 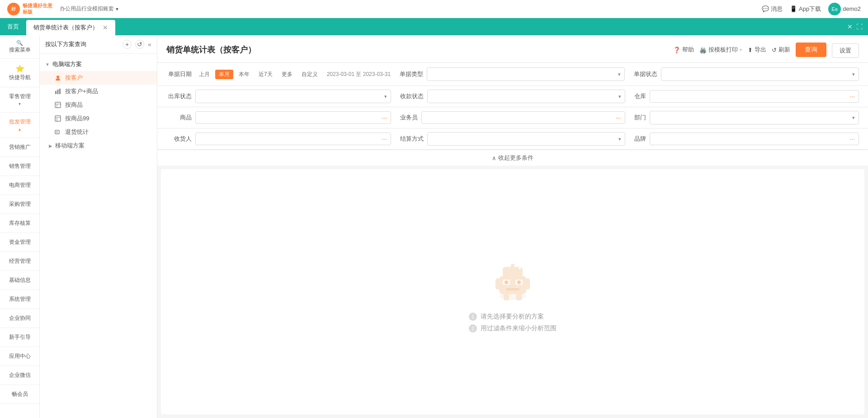 I want to click on user-action: Ea demo2, so click(x=844, y=9).